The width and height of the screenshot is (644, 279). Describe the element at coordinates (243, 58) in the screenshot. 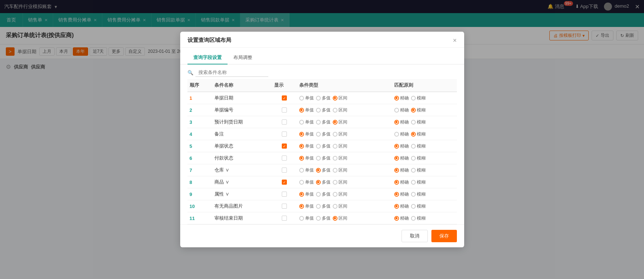

I see `dialog-tab-layout: 布局调整` at that location.